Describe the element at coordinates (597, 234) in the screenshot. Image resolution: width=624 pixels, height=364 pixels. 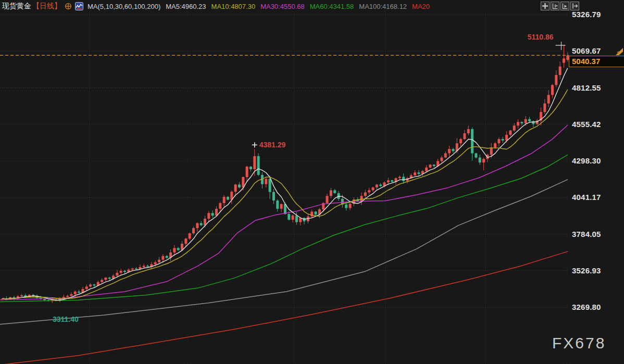
I see `price-tick-label: 3784.05` at that location.